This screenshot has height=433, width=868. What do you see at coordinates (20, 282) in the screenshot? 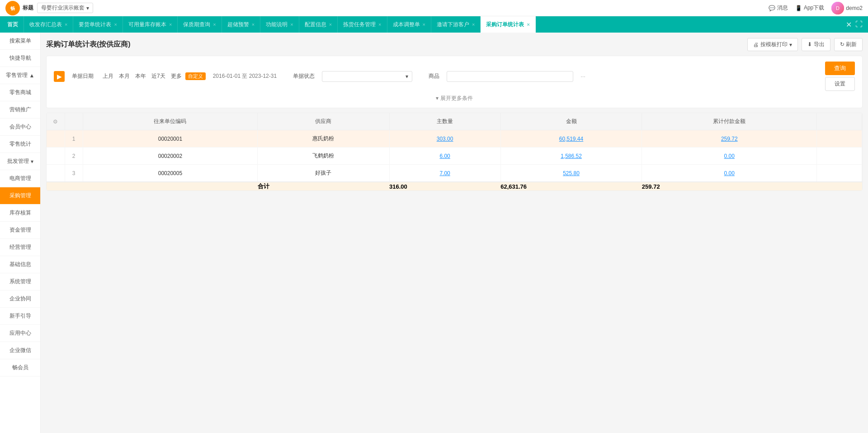
I see `sidebar-item-system-mgmt: 系统管理` at bounding box center [20, 282].